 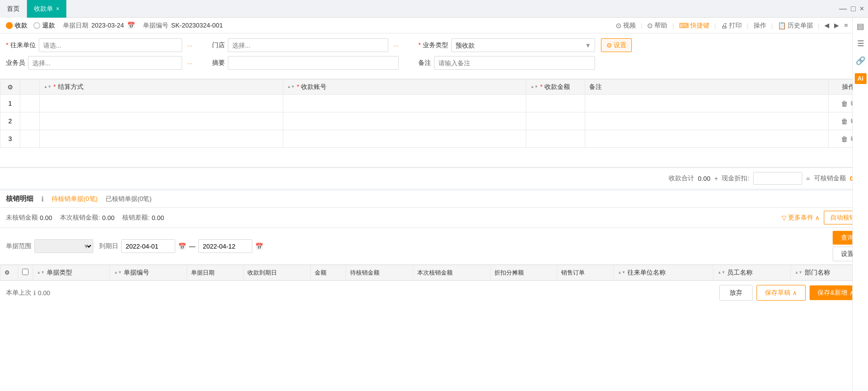 I want to click on footer: 本单上次 ℹ 0.00 放弃 保存草稿 ∧ 保存&新增 ∧, so click(x=434, y=293).